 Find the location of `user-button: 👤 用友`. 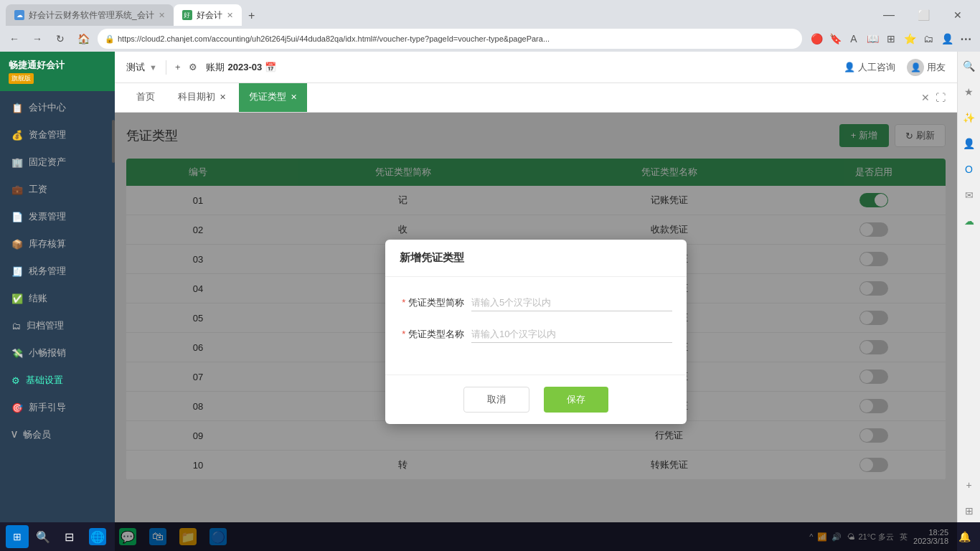

user-button: 👤 用友 is located at coordinates (926, 67).